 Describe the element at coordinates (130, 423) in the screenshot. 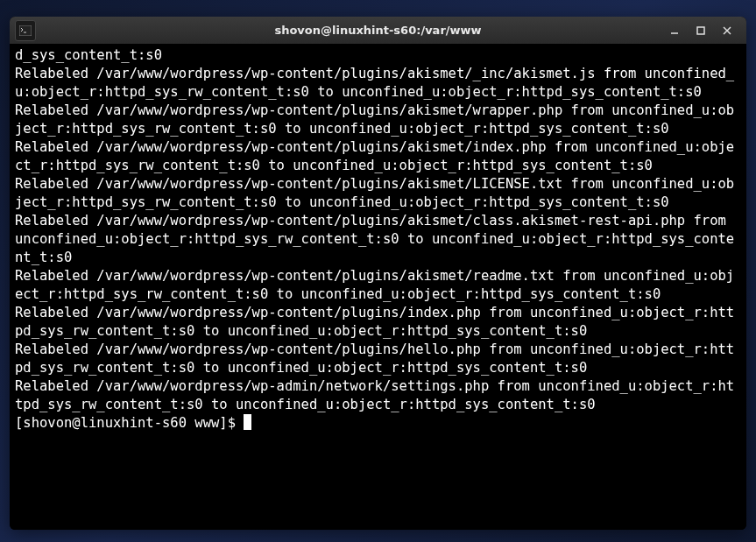

I see `shell-prompt: [shovon@linuxhint-s60 www]$` at that location.